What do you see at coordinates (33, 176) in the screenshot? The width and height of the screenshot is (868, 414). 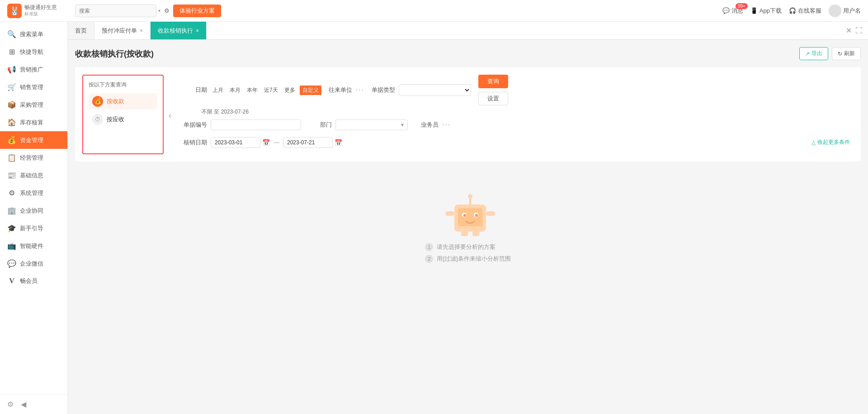 I see `sidebar-item-basic: 📰 基础信息` at bounding box center [33, 176].